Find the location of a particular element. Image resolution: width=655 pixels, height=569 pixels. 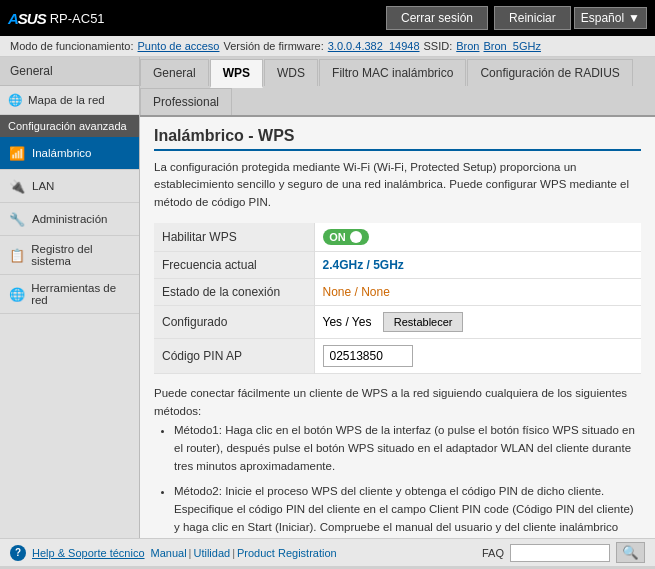

chevron-down-icon: ▼ is located at coordinates (634, 18).